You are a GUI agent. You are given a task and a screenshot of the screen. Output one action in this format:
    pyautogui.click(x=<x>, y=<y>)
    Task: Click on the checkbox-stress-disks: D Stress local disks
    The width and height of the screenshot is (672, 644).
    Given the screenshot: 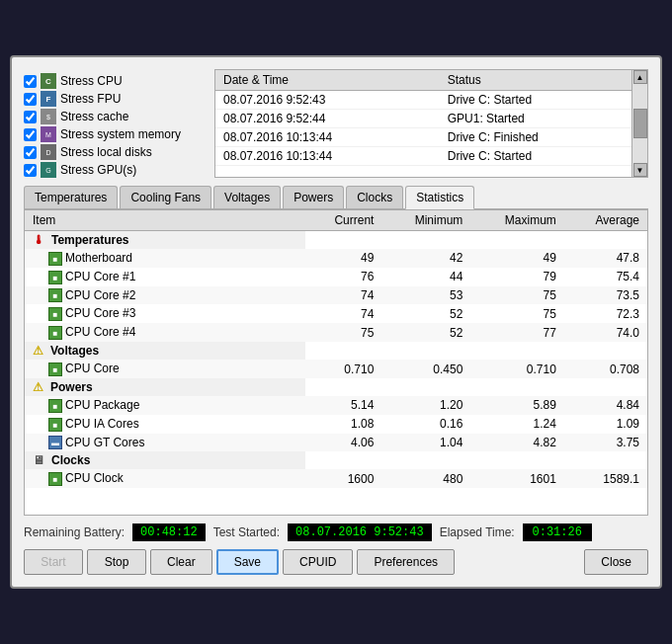 What is the action you would take?
    pyautogui.click(x=115, y=152)
    